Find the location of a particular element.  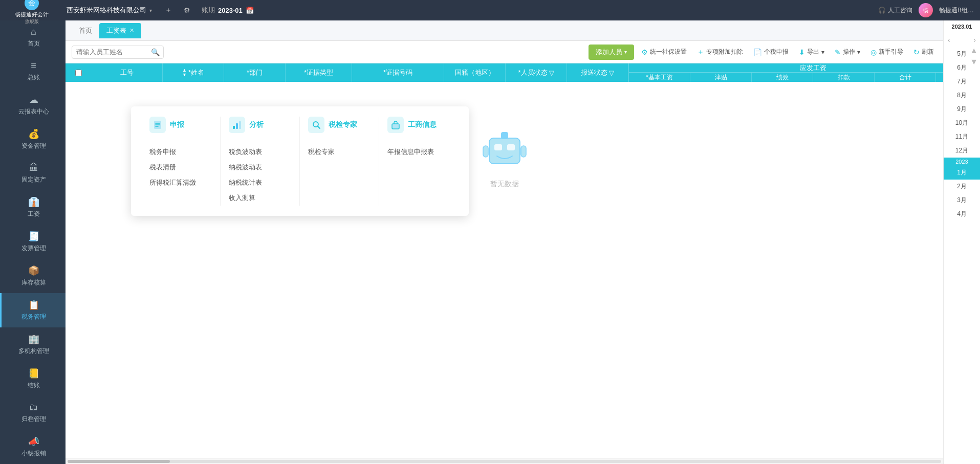

no-data-illustration is located at coordinates (505, 151).